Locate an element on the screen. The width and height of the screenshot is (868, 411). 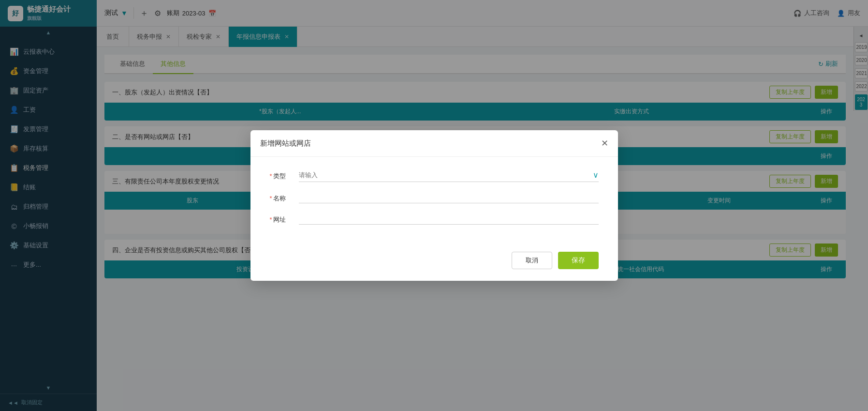
type-input is located at coordinates (446, 175).